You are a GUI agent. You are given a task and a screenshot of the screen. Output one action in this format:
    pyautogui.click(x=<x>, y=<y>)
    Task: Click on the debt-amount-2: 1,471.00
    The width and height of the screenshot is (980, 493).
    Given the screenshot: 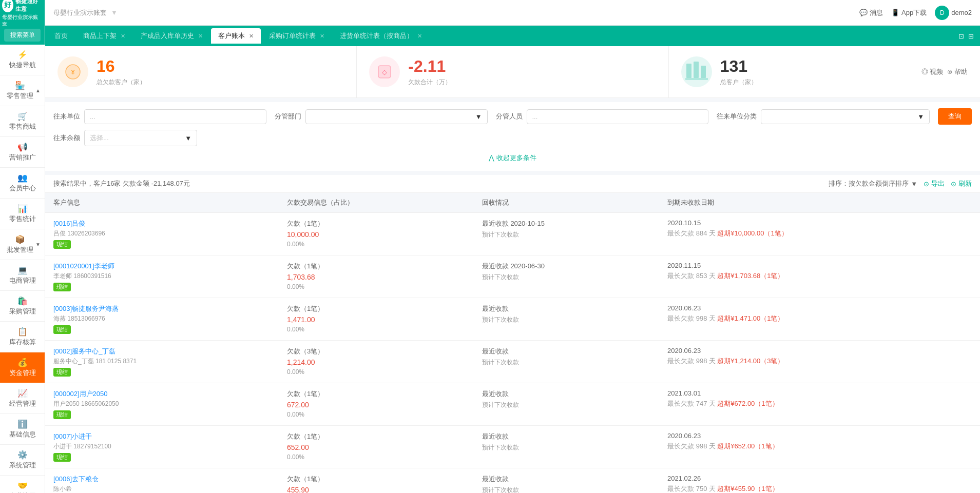 What is the action you would take?
    pyautogui.click(x=376, y=320)
    